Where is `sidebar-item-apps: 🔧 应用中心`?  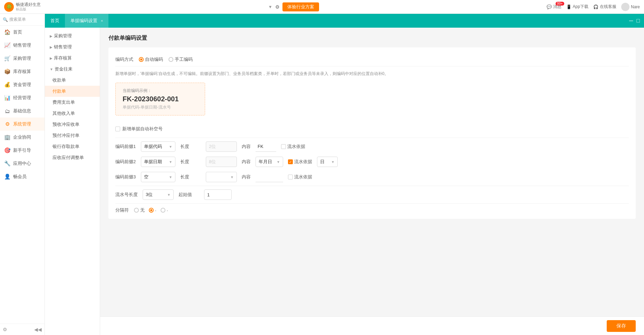 sidebar-item-apps: 🔧 应用中心 is located at coordinates (22, 164).